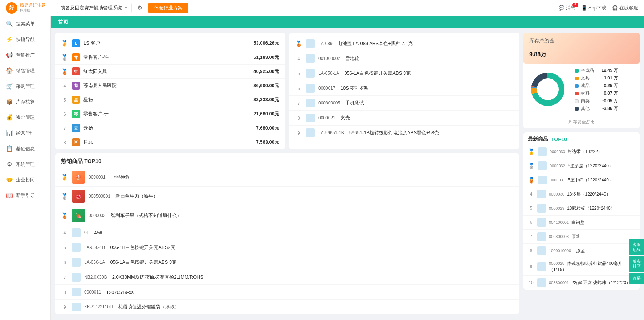 This screenshot has height=320, width=644. I want to click on sidebar-label-collab: 企业协同, so click(25, 180).